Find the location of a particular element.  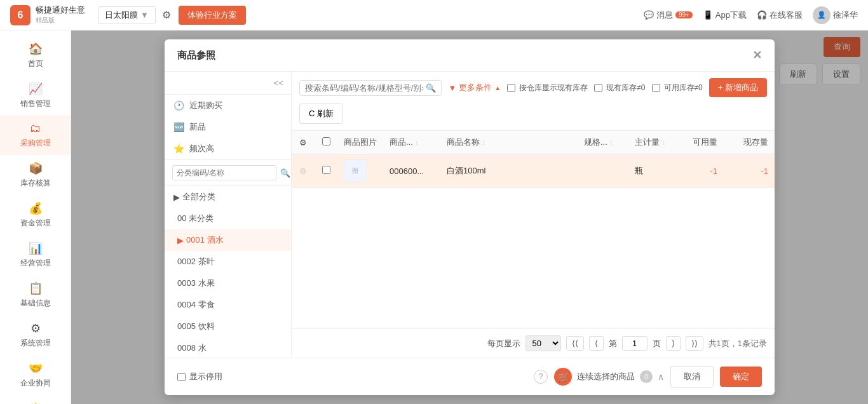

col-header-unit: 主计量 is located at coordinates (651, 142).